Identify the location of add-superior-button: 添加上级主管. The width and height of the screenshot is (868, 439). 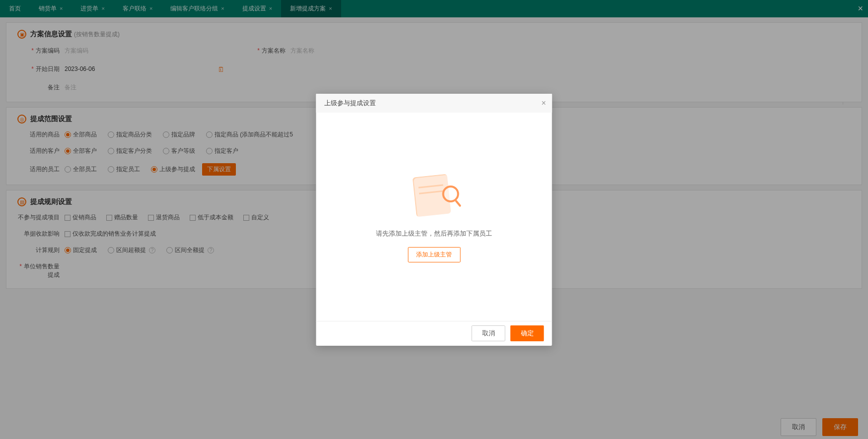
(434, 255).